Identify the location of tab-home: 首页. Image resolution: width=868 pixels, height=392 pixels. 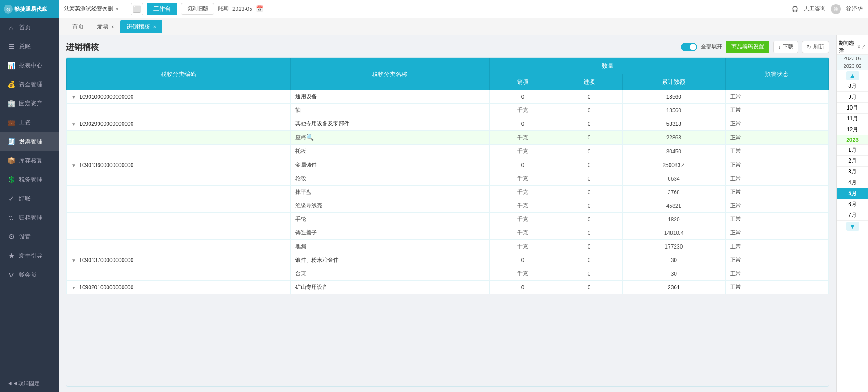
(78, 27).